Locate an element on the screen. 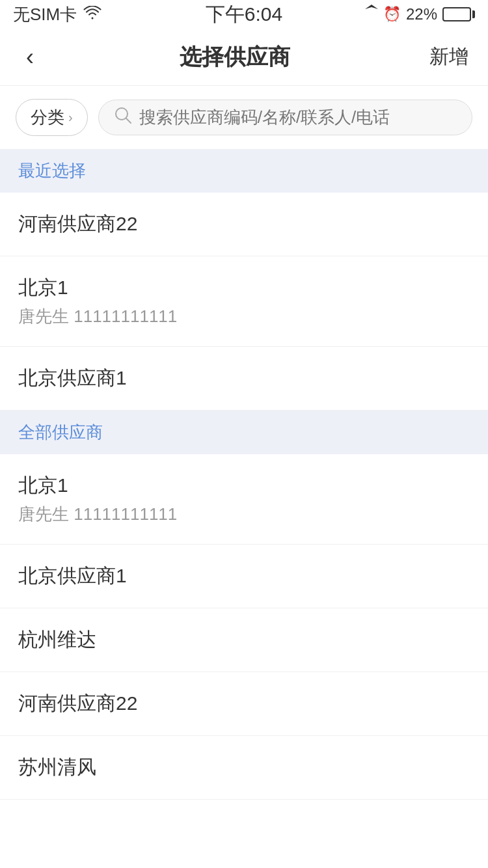 The width and height of the screenshot is (488, 868). location-icon is located at coordinates (372, 14).